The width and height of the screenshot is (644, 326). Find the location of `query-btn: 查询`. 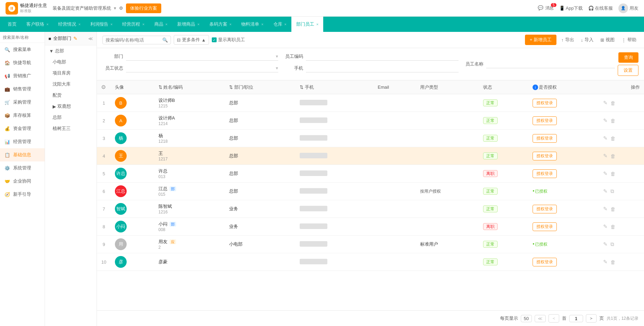

query-btn: 查询 is located at coordinates (628, 58).